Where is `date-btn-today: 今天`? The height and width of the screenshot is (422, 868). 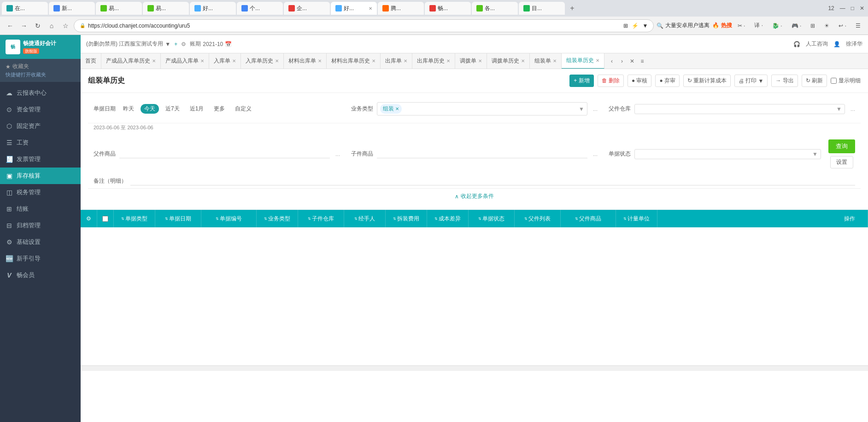
date-btn-today: 今天 is located at coordinates (150, 109).